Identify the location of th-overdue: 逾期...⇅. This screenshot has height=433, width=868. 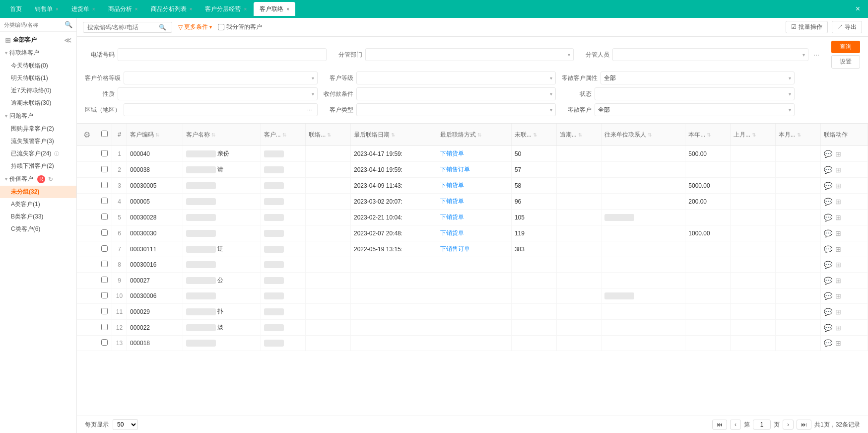
(579, 135).